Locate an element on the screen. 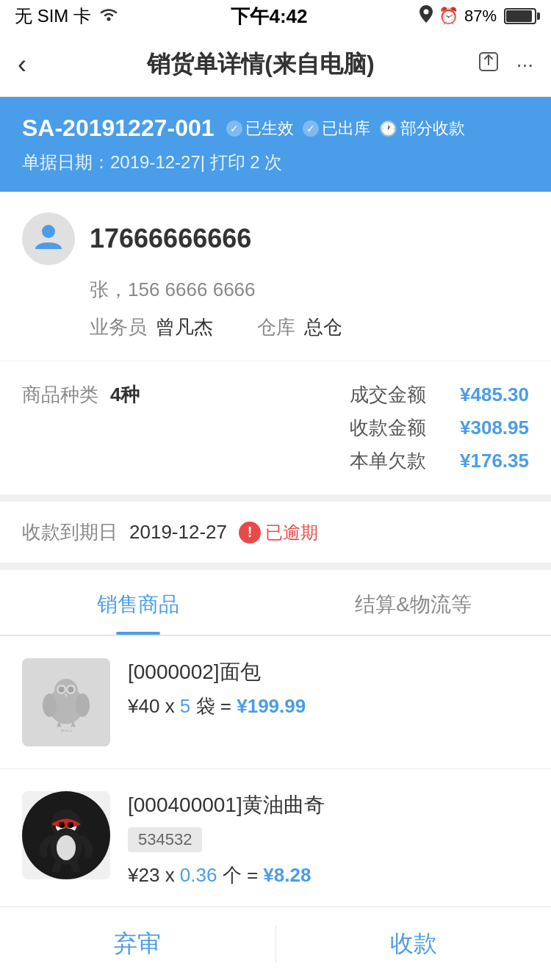  bottom-bar: 弃审 收款 is located at coordinates (276, 943).